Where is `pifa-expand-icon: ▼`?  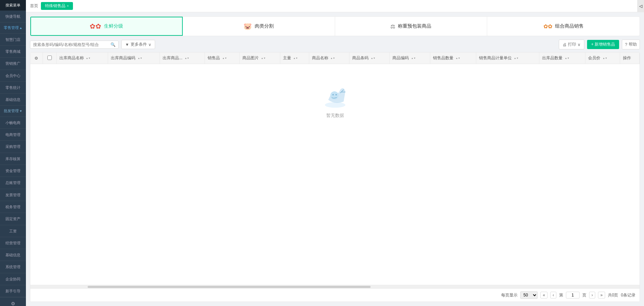
pifa-expand-icon: ▼ is located at coordinates (21, 111).